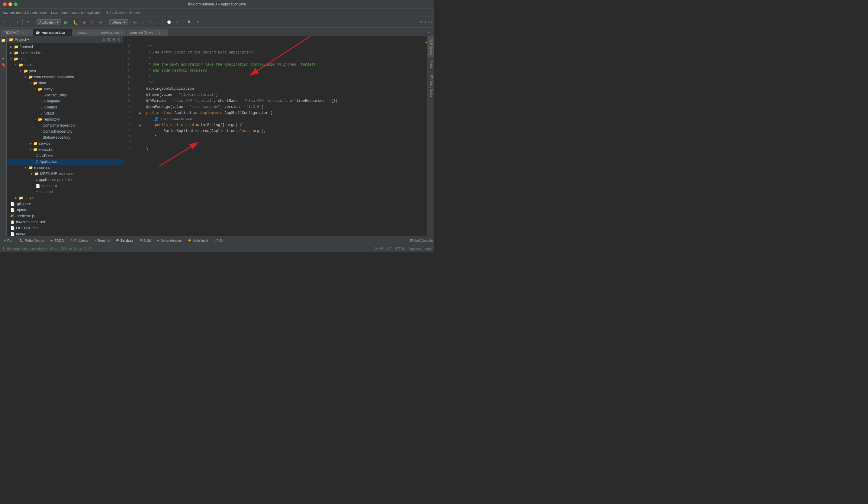  Describe the element at coordinates (76, 13) in the screenshot. I see `breadcrumb-example: example` at that location.